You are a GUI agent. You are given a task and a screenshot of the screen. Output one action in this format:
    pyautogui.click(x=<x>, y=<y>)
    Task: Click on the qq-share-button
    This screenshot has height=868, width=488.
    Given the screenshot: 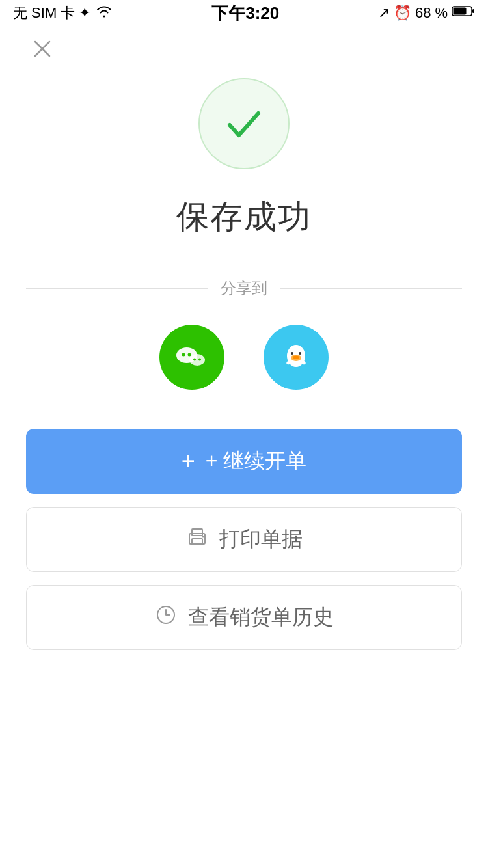 What is the action you would take?
    pyautogui.click(x=296, y=357)
    